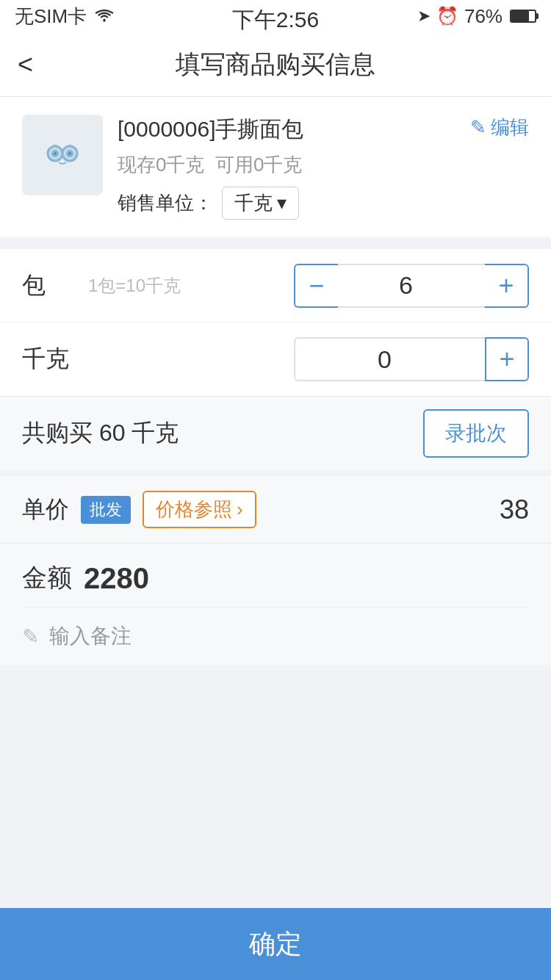  What do you see at coordinates (411, 359) in the screenshot?
I see `kg-controls: +` at bounding box center [411, 359].